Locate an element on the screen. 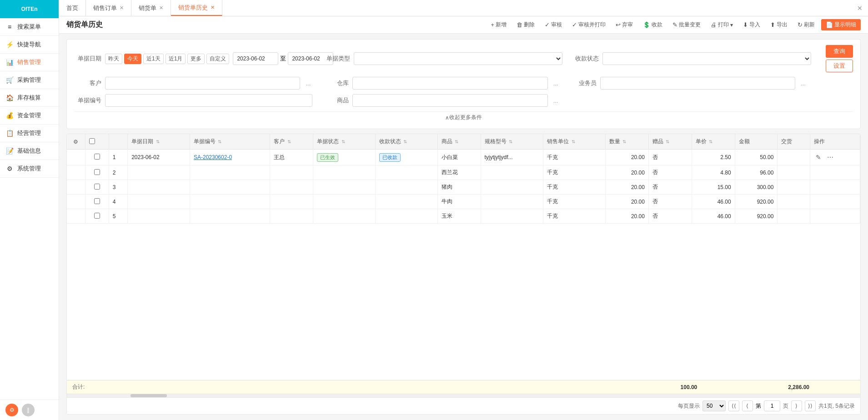  tab-close-sales-order: ✕ is located at coordinates (122, 8).